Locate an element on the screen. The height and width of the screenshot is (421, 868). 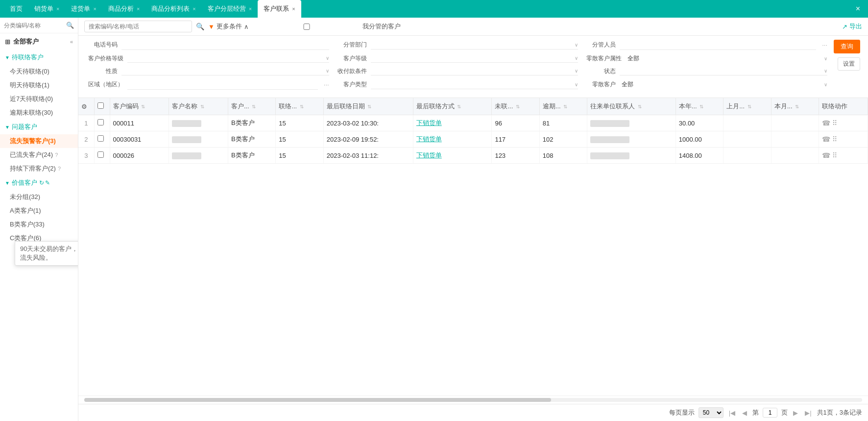
sidebar-item-7days: 近7天待联络(0) is located at coordinates (39, 99).